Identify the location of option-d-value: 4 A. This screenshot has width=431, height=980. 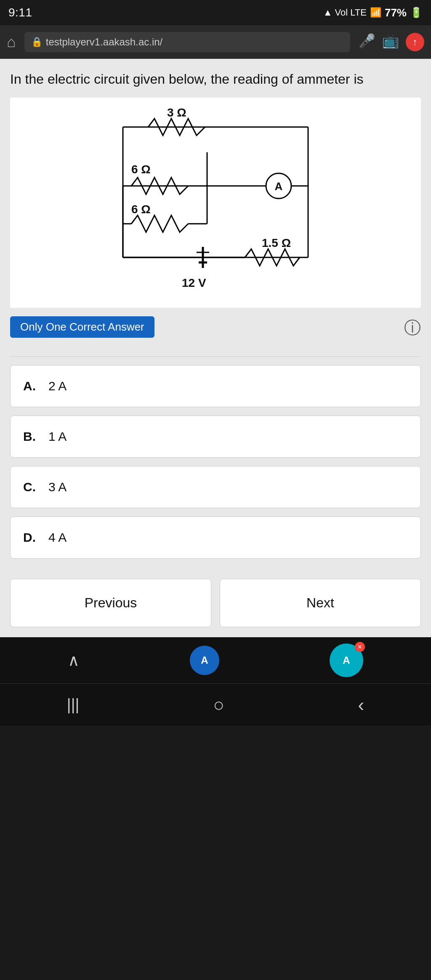
(57, 538).